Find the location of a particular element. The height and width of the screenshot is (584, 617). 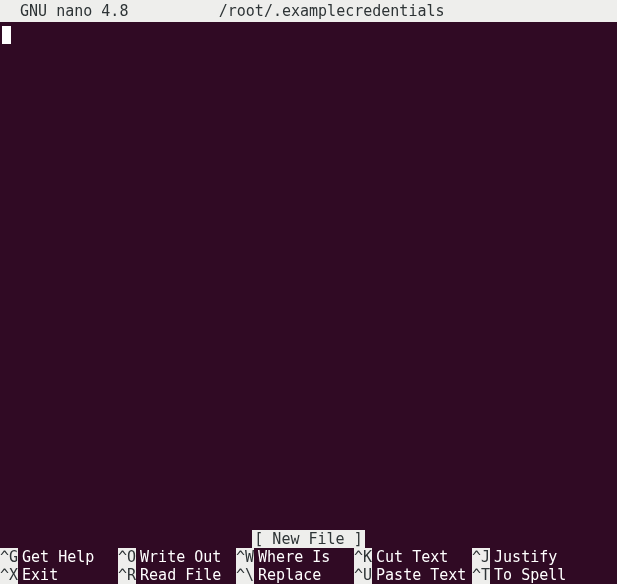

title-spacer is located at coordinates (173, 11).